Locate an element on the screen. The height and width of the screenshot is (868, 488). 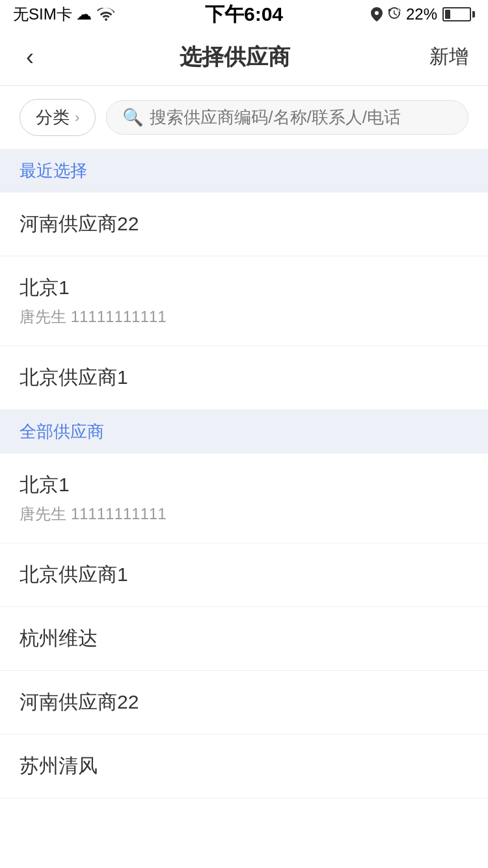
item-name: 杭州维达 is located at coordinates (244, 639).